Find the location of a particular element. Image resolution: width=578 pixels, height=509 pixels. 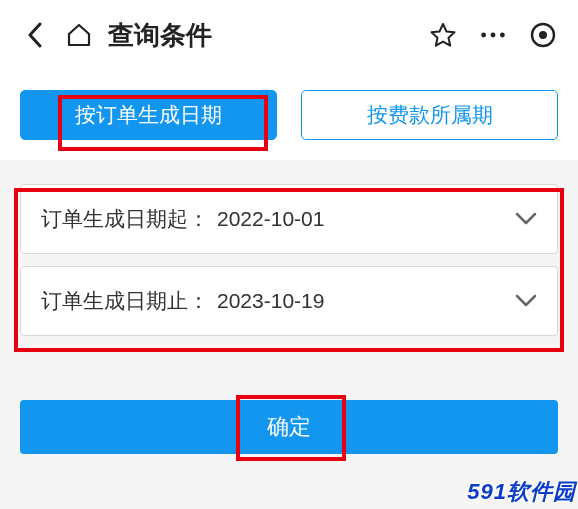

star-icon is located at coordinates (443, 35).